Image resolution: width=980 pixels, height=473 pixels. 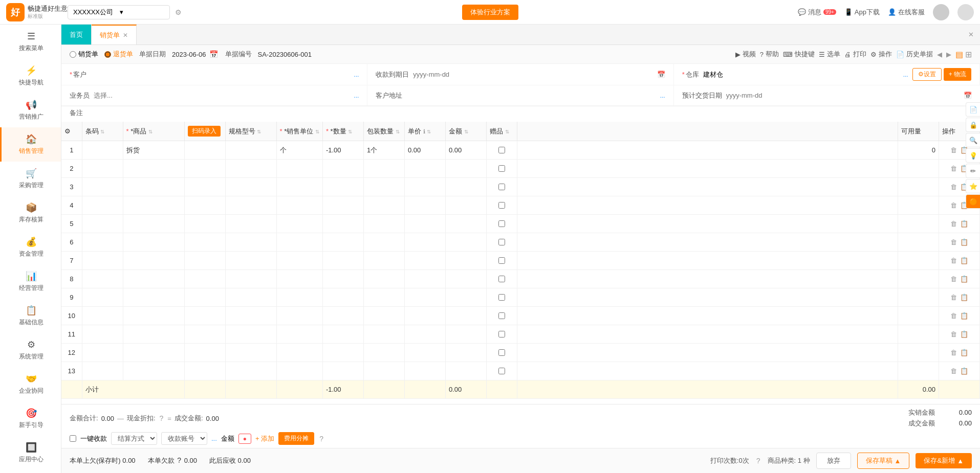 I want to click on cash-discount-info-icon: ?, so click(x=162, y=418).